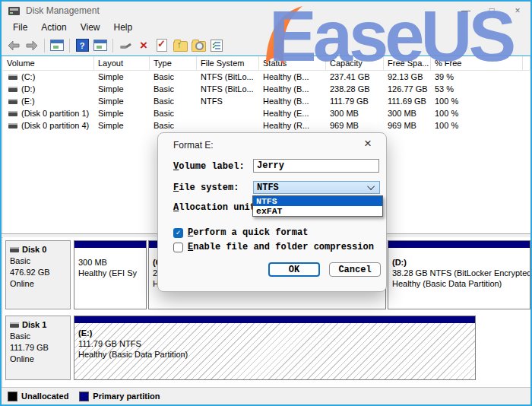  Describe the element at coordinates (477, 63) in the screenshot. I see `column-pct-free: % Free` at that location.